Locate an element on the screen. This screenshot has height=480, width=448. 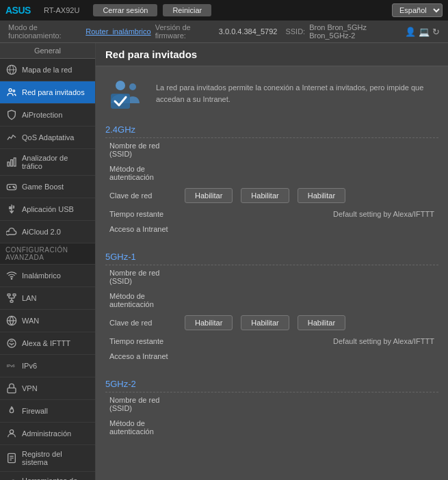
table-row: Nombre de red (SSID) is located at coordinates (272, 277).